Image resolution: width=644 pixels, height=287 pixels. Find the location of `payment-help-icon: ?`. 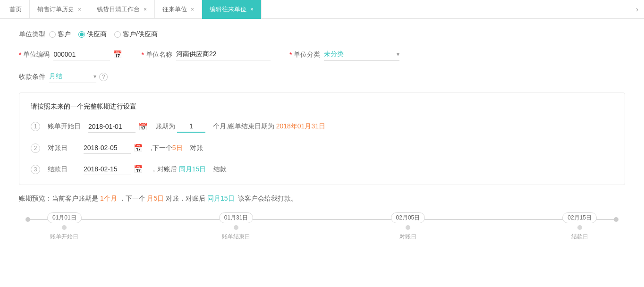

payment-help-icon: ? is located at coordinates (103, 77).